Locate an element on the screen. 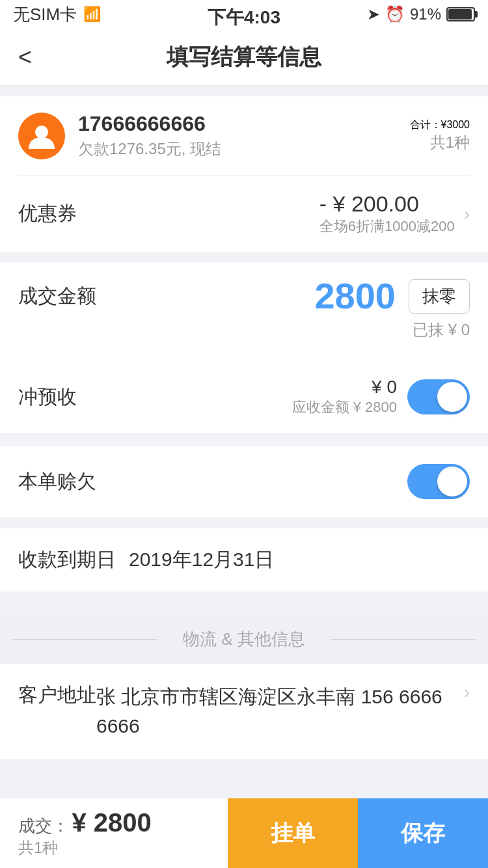 The image size is (488, 868). logistics-header: 物流 & 其他信息 is located at coordinates (244, 639).